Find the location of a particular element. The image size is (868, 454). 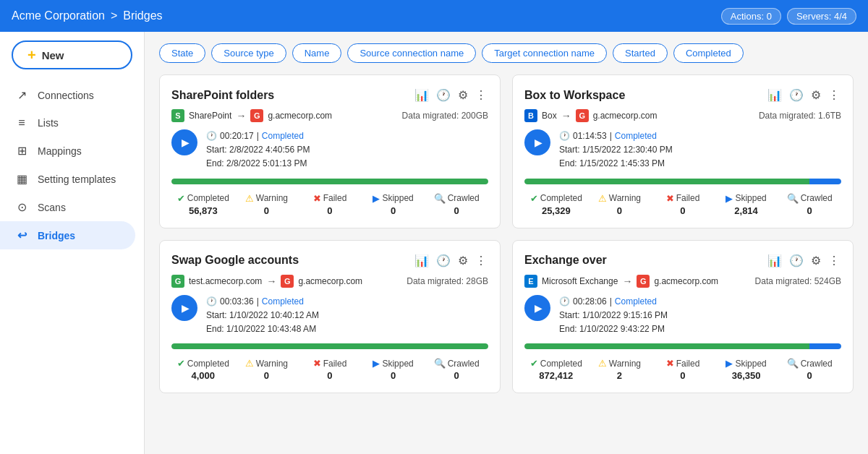

source-icon: E is located at coordinates (531, 281).